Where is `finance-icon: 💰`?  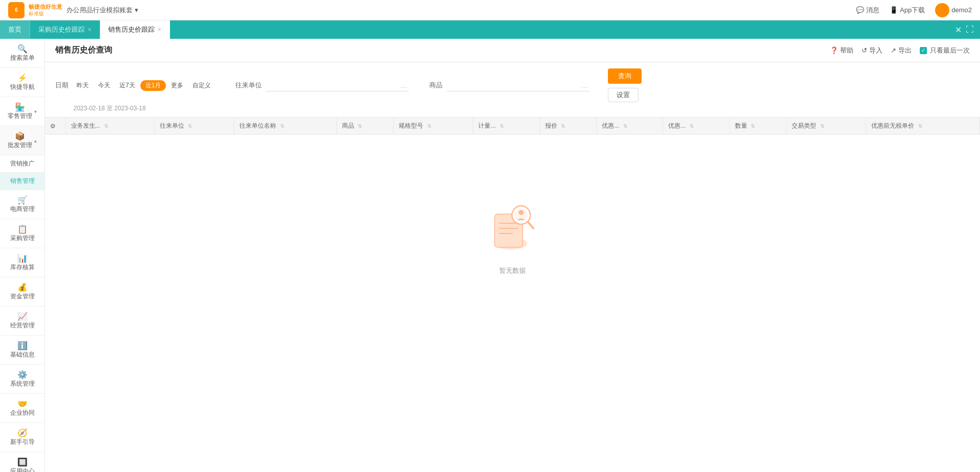 finance-icon: 💰 is located at coordinates (22, 287).